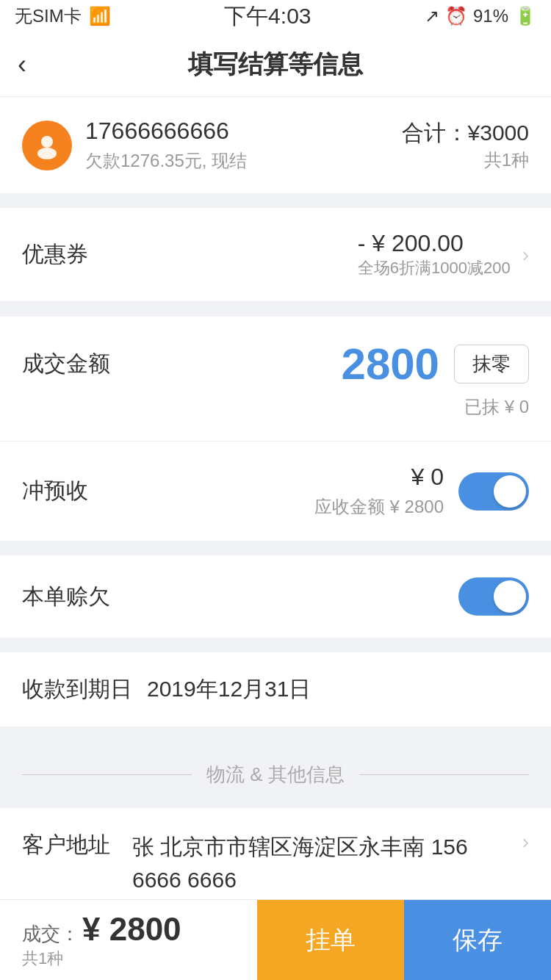 This screenshot has height=980, width=551. Describe the element at coordinates (435, 364) in the screenshot. I see `deal-value-wrap: 2800 抹零` at that location.